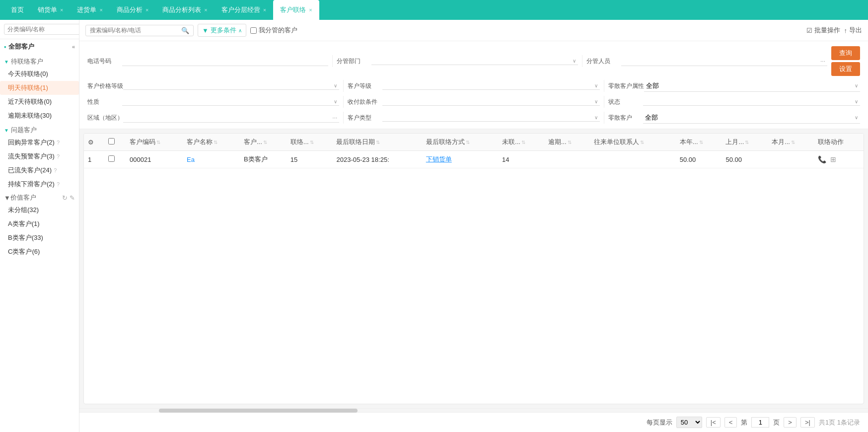 This screenshot has height=432, width=868. I want to click on edit-icon: ✎, so click(72, 198).